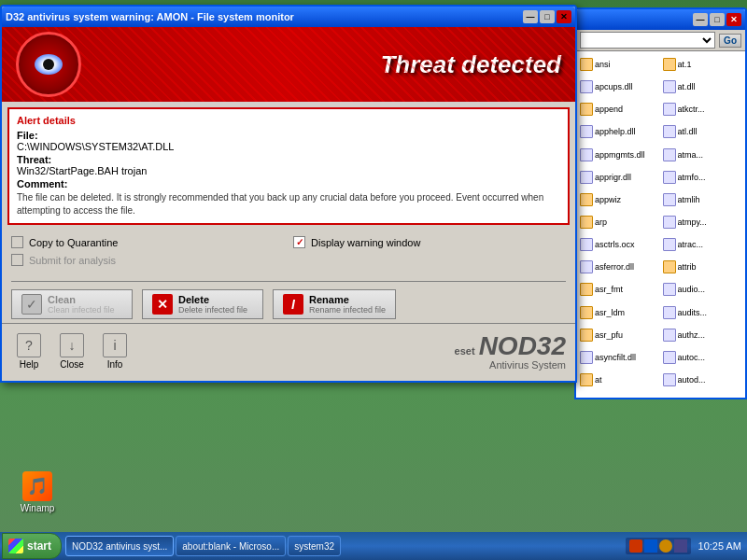 Image resolution: width=747 pixels, height=560 pixels. Describe the element at coordinates (73, 260) in the screenshot. I see `analysis-label: Submit for analysis` at that location.